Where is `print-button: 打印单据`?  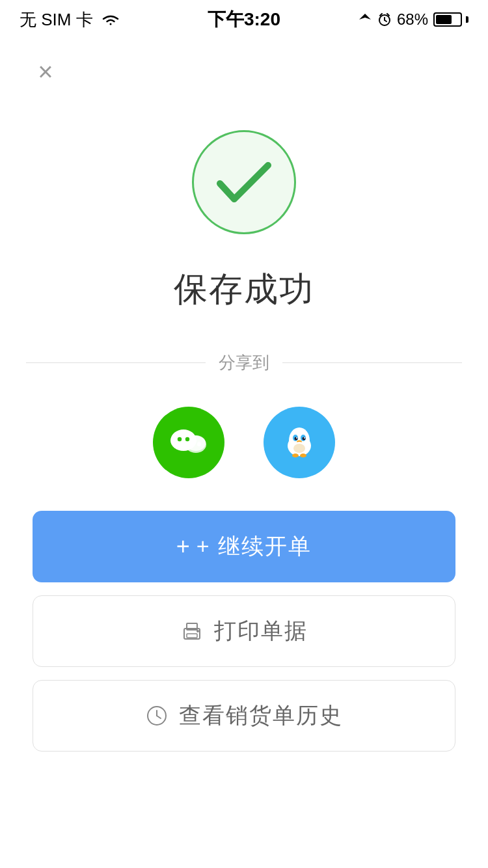
print-button: 打印单据 is located at coordinates (244, 631).